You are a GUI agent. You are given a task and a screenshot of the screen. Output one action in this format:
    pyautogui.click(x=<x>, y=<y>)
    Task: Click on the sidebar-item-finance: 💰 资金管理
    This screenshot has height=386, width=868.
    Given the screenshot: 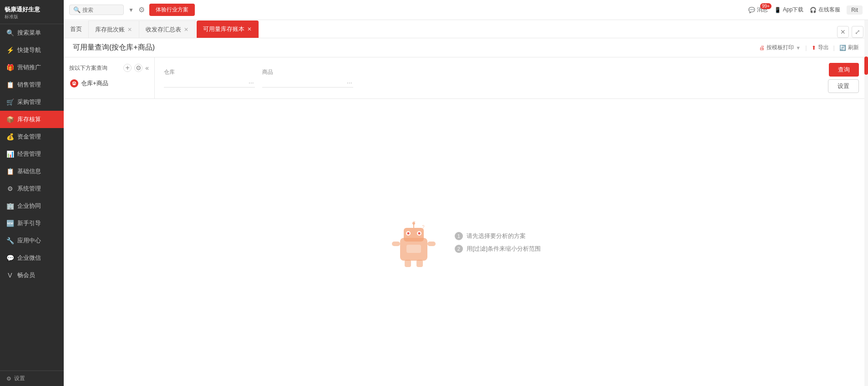 What is the action you would take?
    pyautogui.click(x=32, y=137)
    